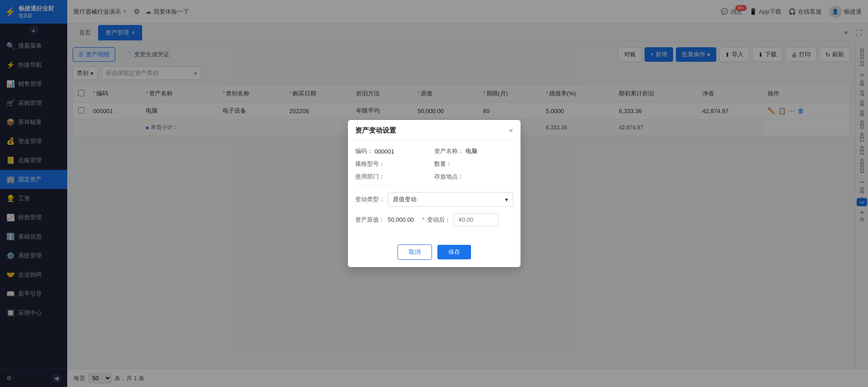  Describe the element at coordinates (415, 252) in the screenshot. I see `cancel-btn: 取消` at that location.